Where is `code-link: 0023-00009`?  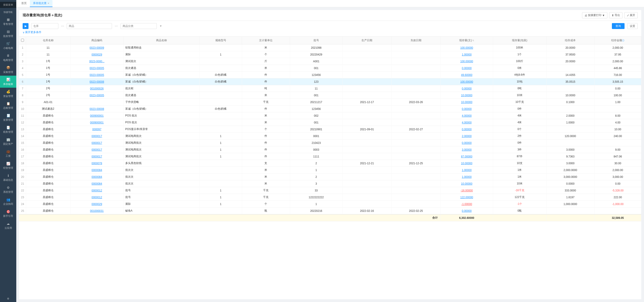
code-link: 0023-00009 is located at coordinates (97, 48).